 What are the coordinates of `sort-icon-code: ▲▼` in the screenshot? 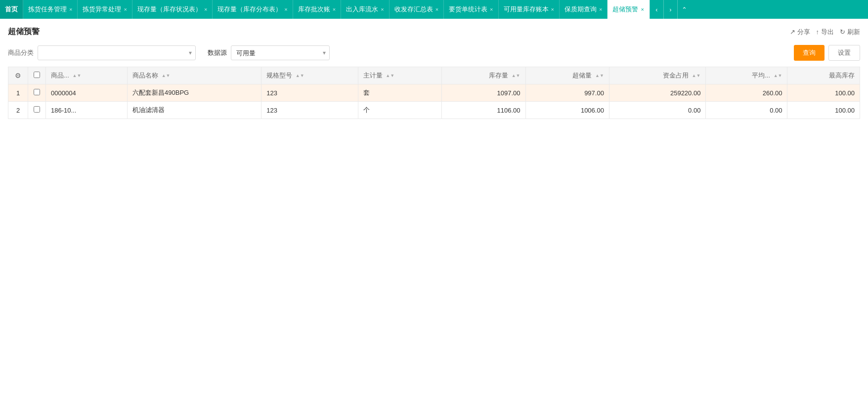 It's located at (77, 76).